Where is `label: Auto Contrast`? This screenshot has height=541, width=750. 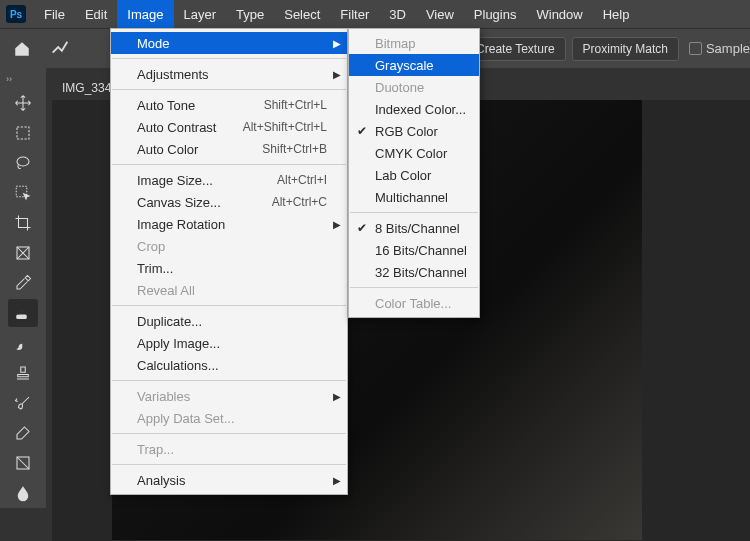
label: Auto Contrast is located at coordinates (177, 128).